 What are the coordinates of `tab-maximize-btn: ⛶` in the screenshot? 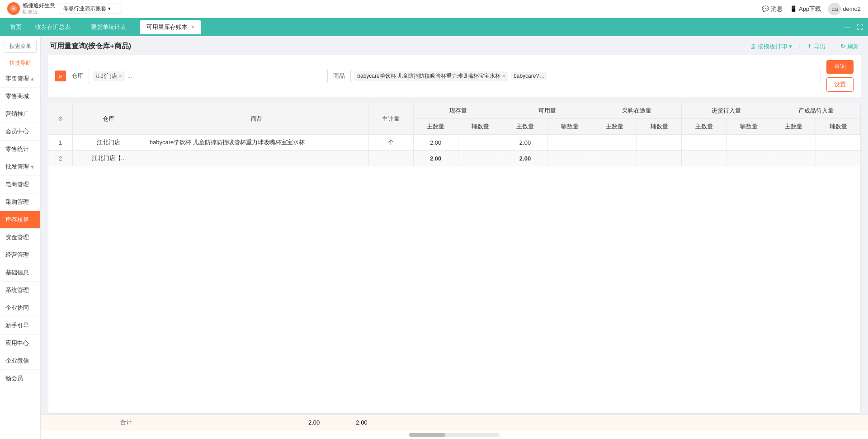 It's located at (860, 27).